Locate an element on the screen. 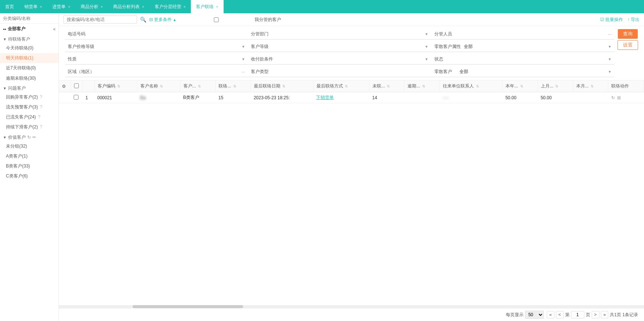  row-checkbox is located at coordinates (77, 98).